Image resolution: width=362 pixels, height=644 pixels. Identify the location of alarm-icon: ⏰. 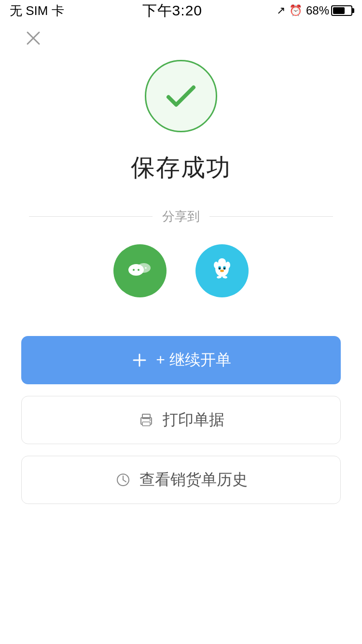
(295, 11).